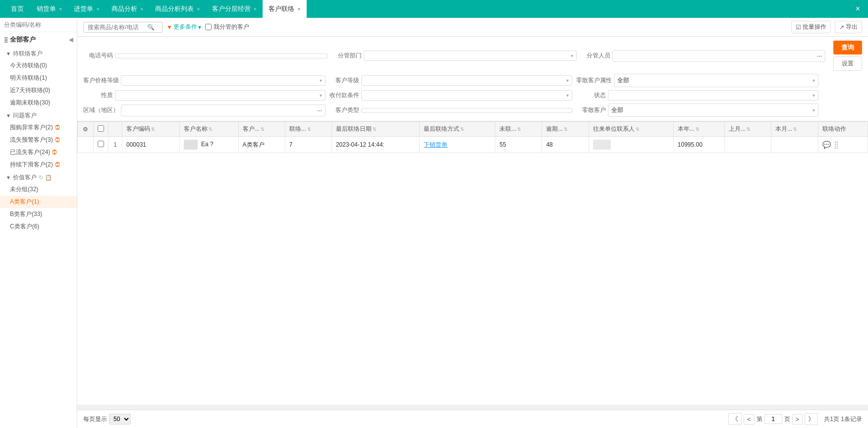  I want to click on close-product-analysis-tab: ×, so click(142, 9).